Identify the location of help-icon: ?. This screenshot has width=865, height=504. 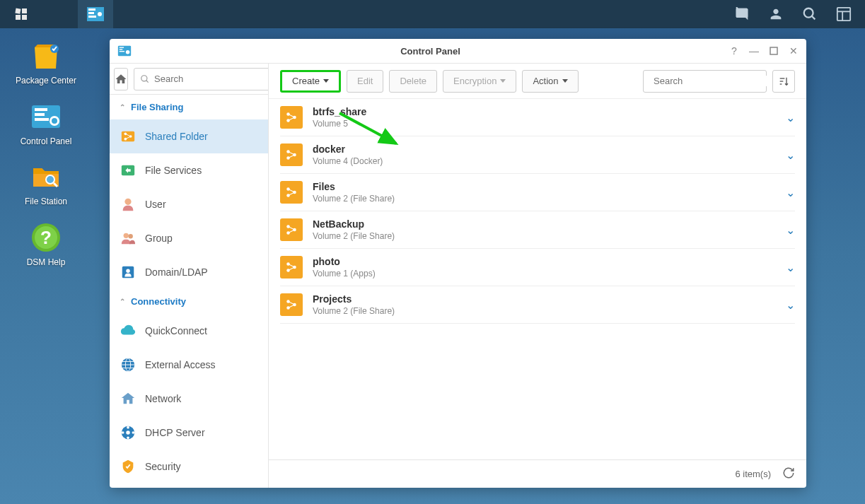
(46, 238).